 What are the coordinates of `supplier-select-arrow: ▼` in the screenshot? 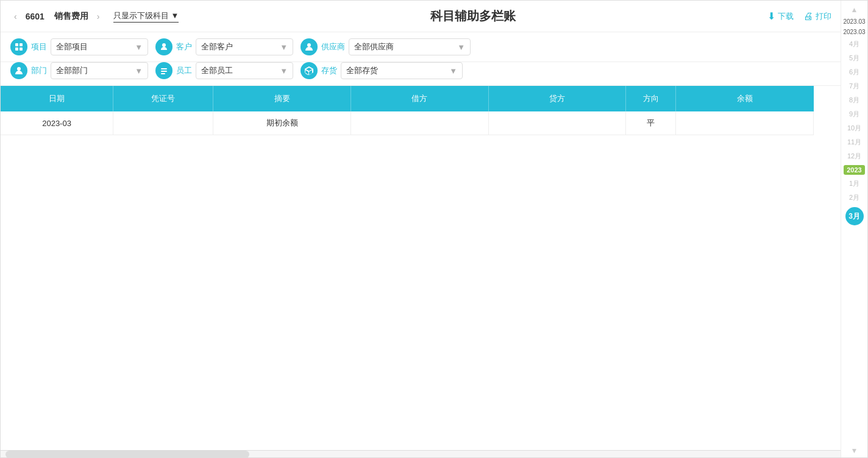 It's located at (461, 48).